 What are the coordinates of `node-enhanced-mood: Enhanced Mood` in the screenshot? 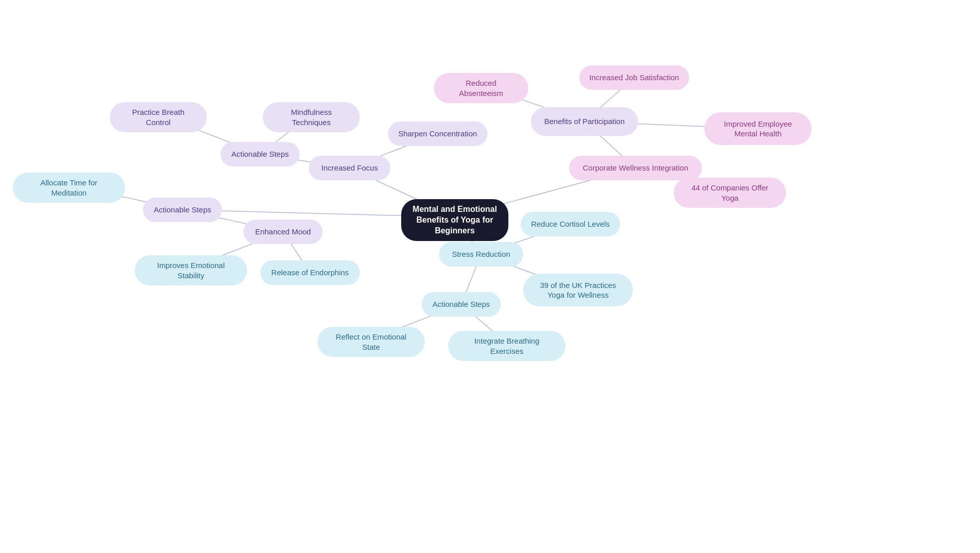 It's located at (283, 232).